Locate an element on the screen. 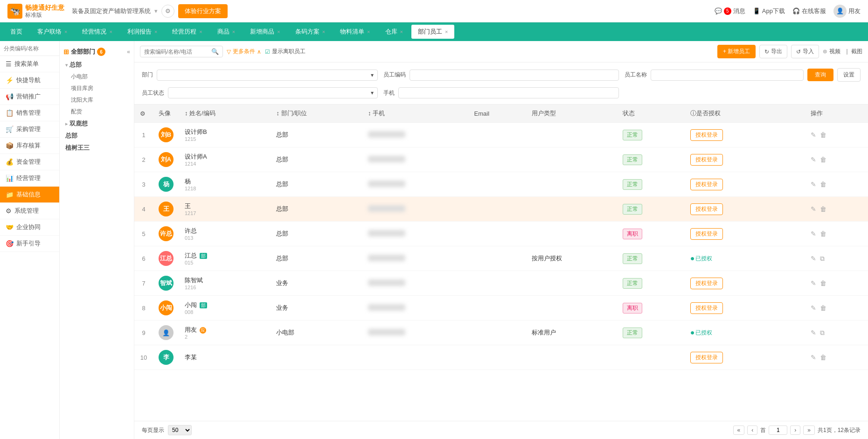  message-button: 💬 5 消息 is located at coordinates (730, 11).